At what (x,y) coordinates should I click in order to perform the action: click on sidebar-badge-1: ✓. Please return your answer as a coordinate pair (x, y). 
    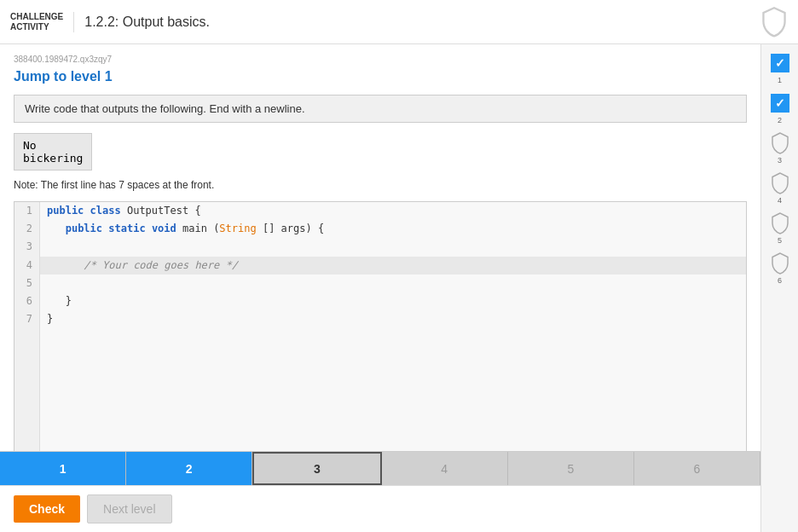
    Looking at the image, I should click on (780, 63).